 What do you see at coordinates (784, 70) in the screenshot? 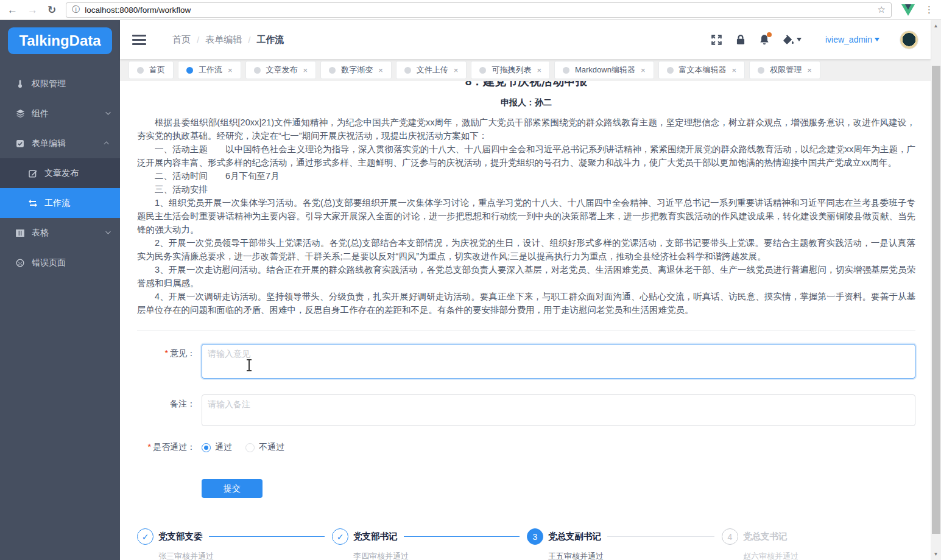
I see `tab-permissions: 权限管理 ×` at bounding box center [784, 70].